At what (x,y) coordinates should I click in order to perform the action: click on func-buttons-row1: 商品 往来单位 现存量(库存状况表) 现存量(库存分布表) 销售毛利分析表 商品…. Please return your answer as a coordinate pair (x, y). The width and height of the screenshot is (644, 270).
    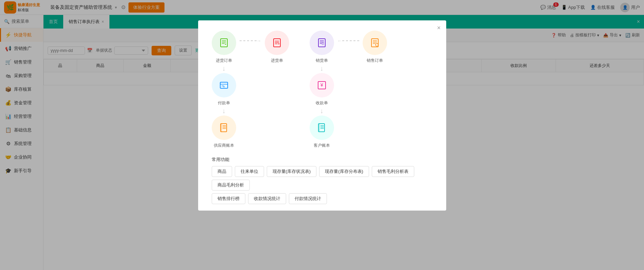
    Looking at the image, I should click on (322, 178).